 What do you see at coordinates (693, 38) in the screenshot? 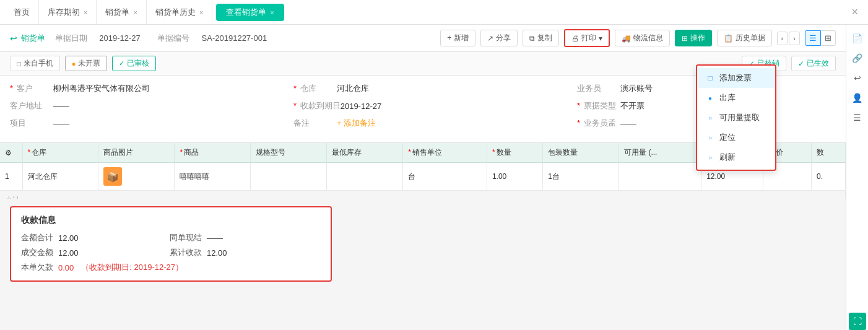
I see `operate-button: ⊞ 操作` at bounding box center [693, 38].